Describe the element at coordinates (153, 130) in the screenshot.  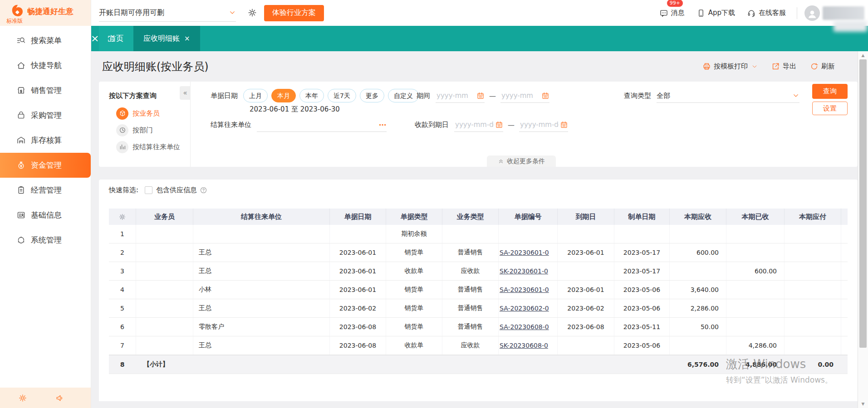
I see `scheme-item: 按部门` at that location.